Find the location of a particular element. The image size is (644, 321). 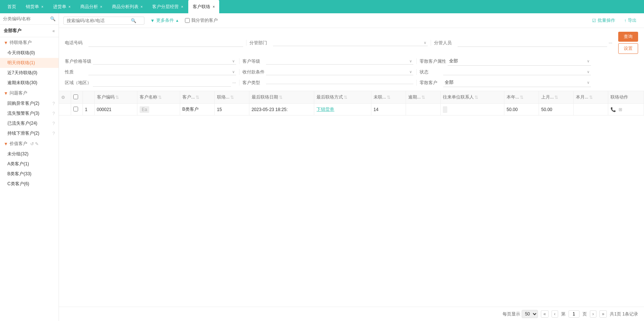

nav-customer-contact-close: × is located at coordinates (214, 7).